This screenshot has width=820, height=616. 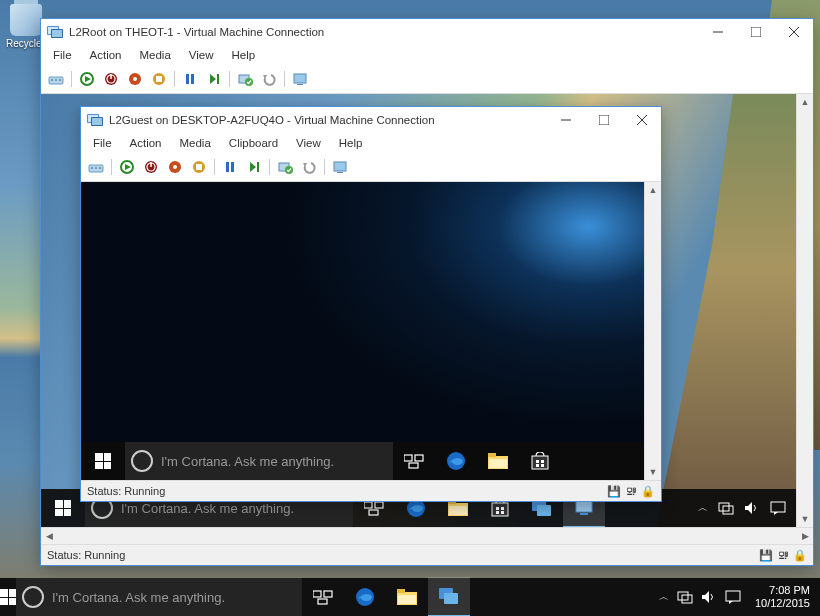 I want to click on inner-menubar: File Action Media Clipboard View Help, so click(x=371, y=143).